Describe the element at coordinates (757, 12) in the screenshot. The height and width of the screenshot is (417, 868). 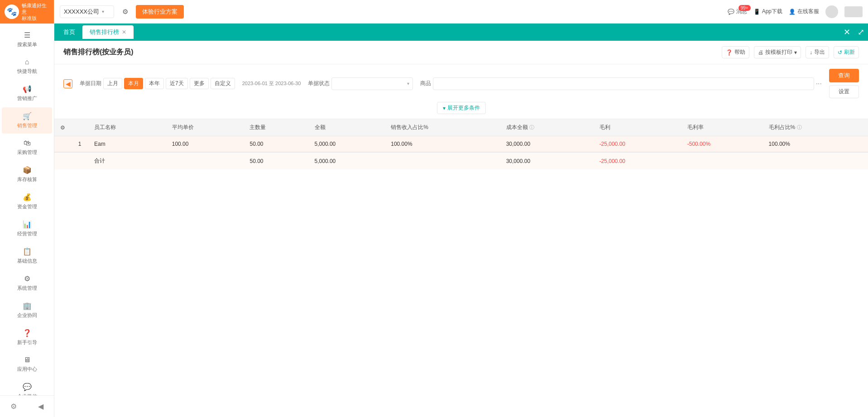
I see `phone-icon: 📱` at that location.